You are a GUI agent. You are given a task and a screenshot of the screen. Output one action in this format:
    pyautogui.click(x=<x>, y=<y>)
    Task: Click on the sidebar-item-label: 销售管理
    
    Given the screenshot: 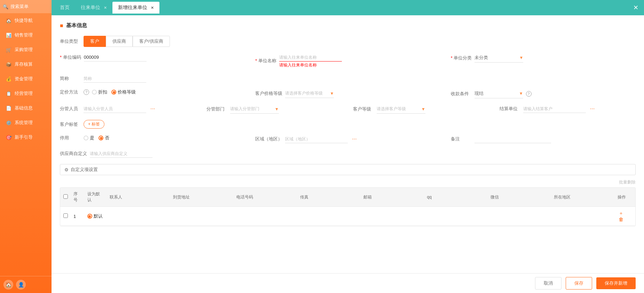 What is the action you would take?
    pyautogui.click(x=24, y=35)
    